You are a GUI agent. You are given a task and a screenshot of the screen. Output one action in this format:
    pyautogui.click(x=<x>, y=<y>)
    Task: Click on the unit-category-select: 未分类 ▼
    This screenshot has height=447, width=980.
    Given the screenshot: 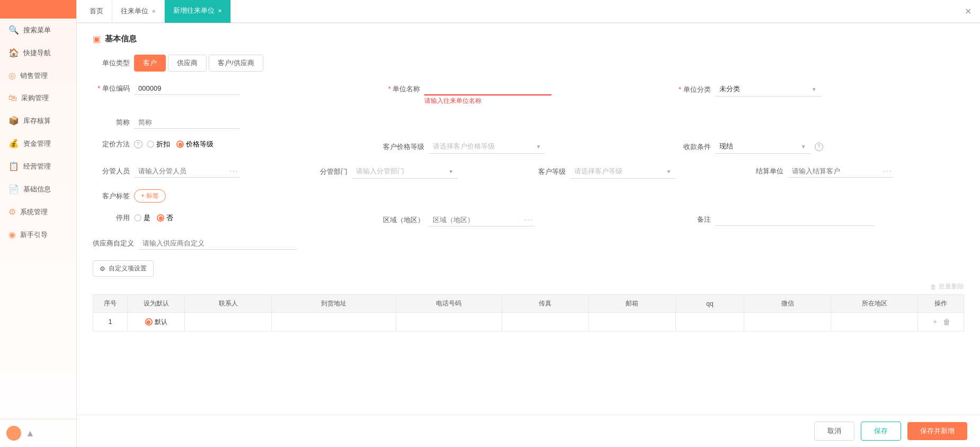 What is the action you would take?
    pyautogui.click(x=768, y=89)
    